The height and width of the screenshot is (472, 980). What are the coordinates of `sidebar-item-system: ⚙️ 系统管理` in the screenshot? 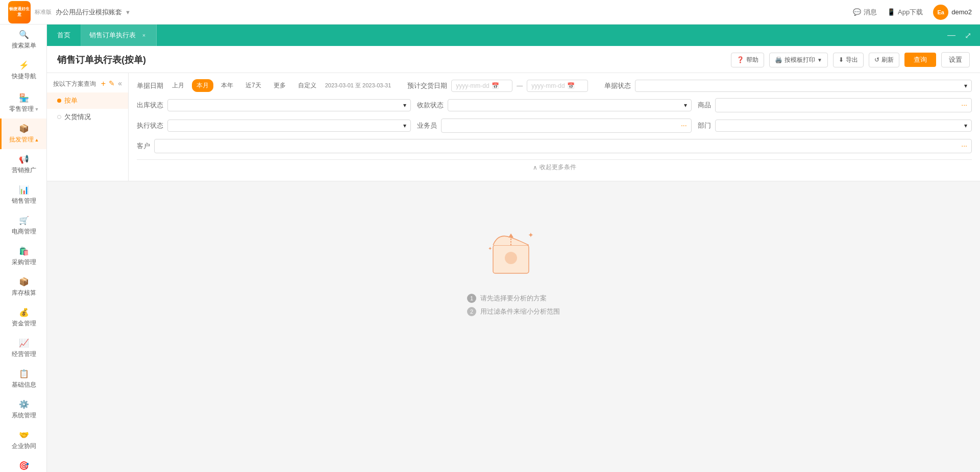 It's located at (23, 410).